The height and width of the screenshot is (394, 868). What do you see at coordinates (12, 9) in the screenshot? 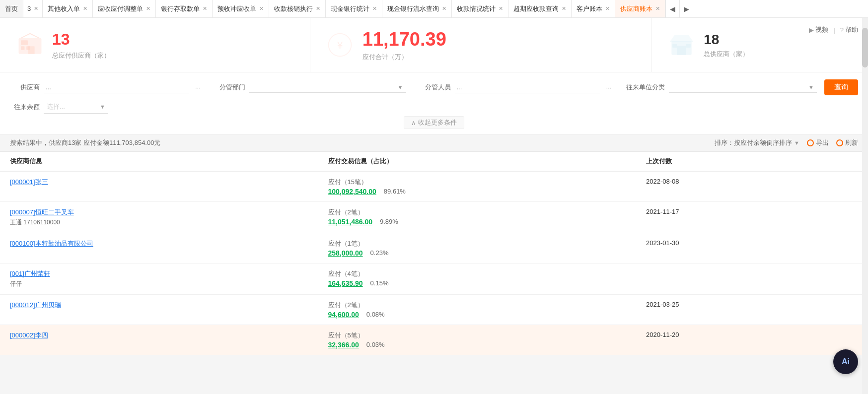
I see `nav-home: 首页` at bounding box center [12, 9].